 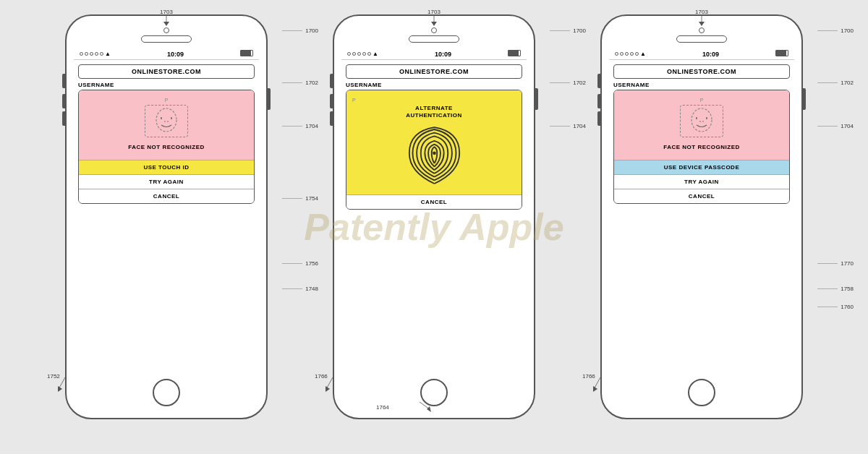 I want to click on camera-p2, so click(x=434, y=30).